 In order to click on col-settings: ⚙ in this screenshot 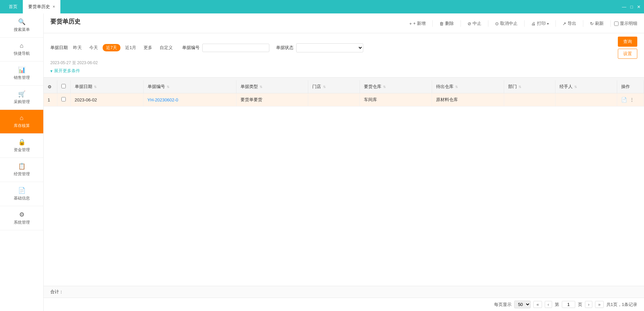, I will do `click(50, 87)`.